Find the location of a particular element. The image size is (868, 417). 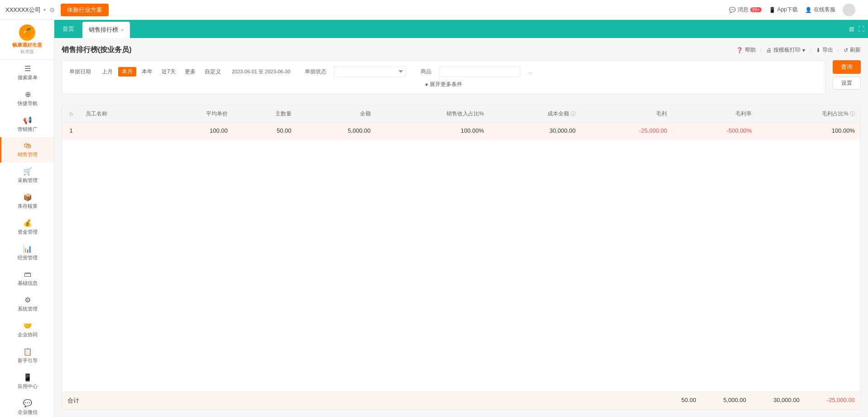

date-tab-more: 更多 is located at coordinates (190, 72).